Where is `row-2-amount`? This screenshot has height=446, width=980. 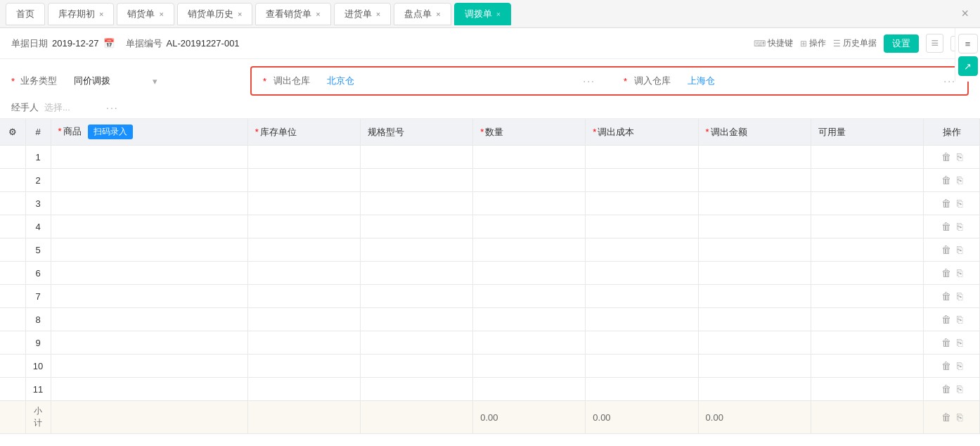 row-2-amount is located at coordinates (754, 180).